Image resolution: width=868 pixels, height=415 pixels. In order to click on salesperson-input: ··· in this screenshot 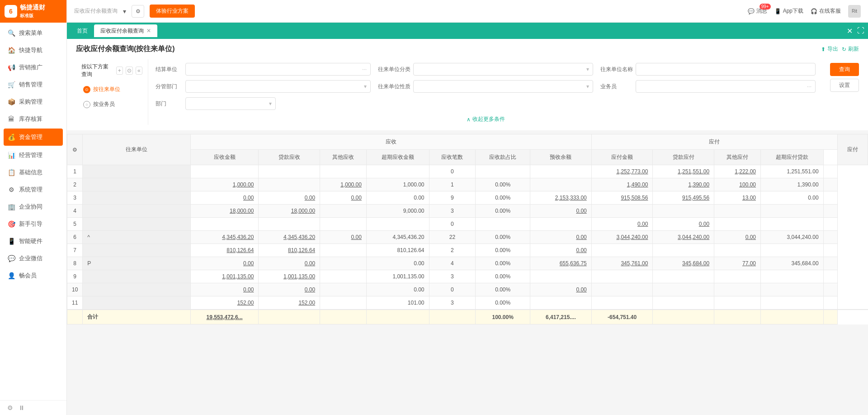, I will do `click(726, 86)`.